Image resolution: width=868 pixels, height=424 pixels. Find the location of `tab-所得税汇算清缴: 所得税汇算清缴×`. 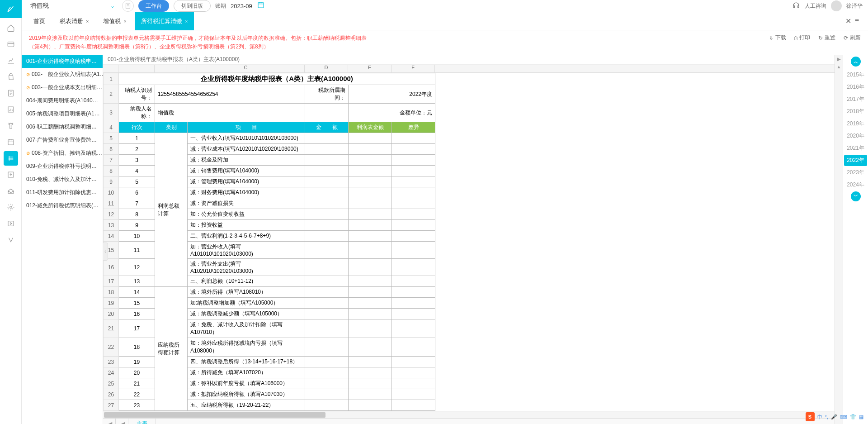

tab-所得税汇算清缴: 所得税汇算清缴× is located at coordinates (165, 21).